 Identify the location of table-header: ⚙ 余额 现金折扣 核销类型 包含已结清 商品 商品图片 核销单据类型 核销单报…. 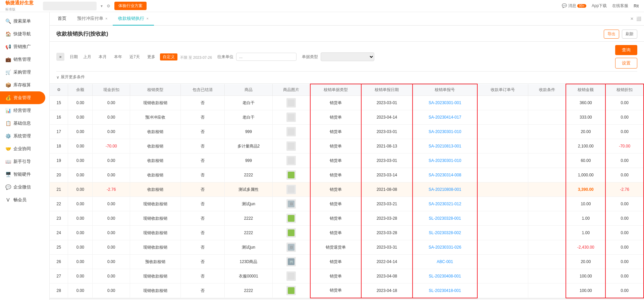
(347, 90).